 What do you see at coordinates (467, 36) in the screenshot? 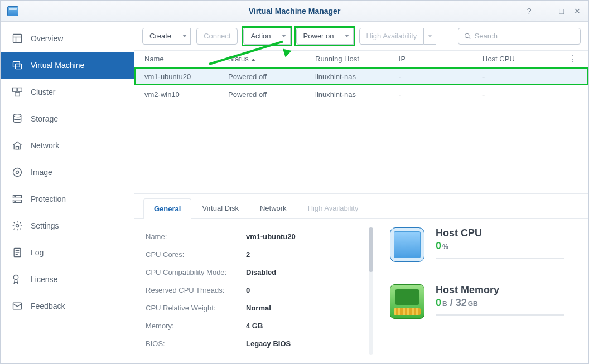
I see `search-icon` at bounding box center [467, 36].